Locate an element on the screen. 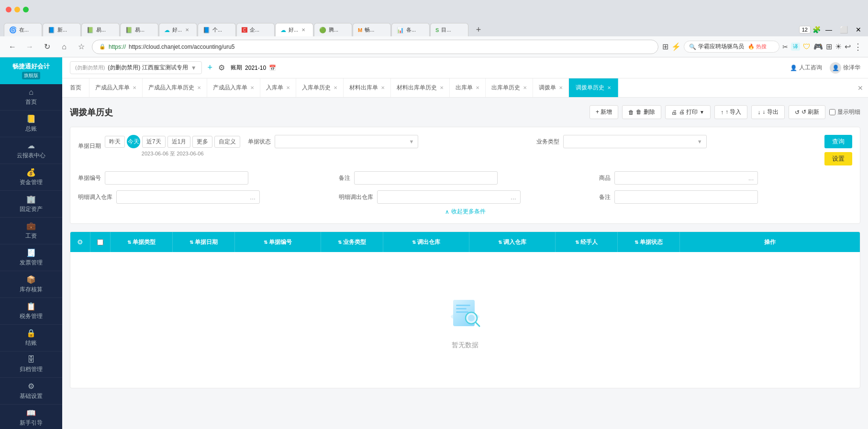 The height and width of the screenshot is (429, 868). tab-close-5: ✕ is located at coordinates (187, 30).